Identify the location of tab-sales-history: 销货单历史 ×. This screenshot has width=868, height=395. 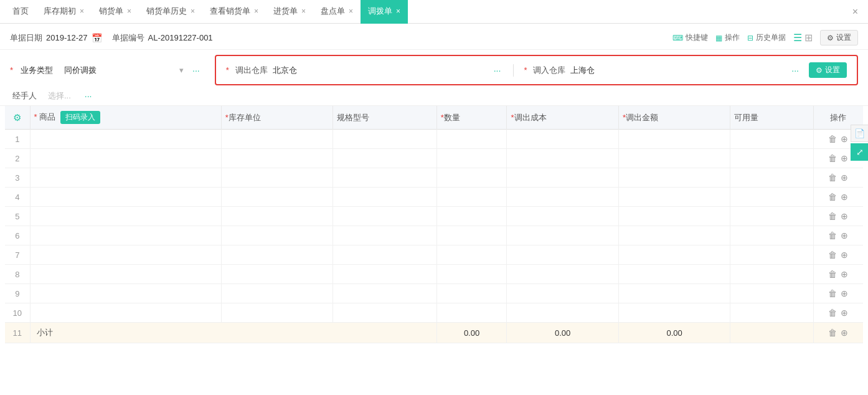
(171, 12).